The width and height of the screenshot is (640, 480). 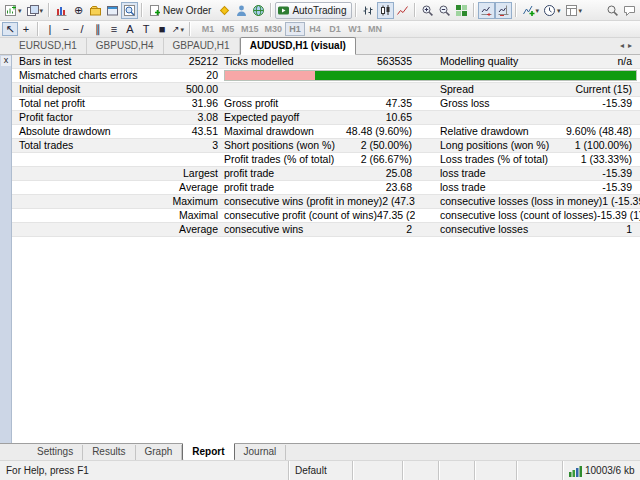 I want to click on report-value: 9.60% (48.48), so click(x=599, y=132).